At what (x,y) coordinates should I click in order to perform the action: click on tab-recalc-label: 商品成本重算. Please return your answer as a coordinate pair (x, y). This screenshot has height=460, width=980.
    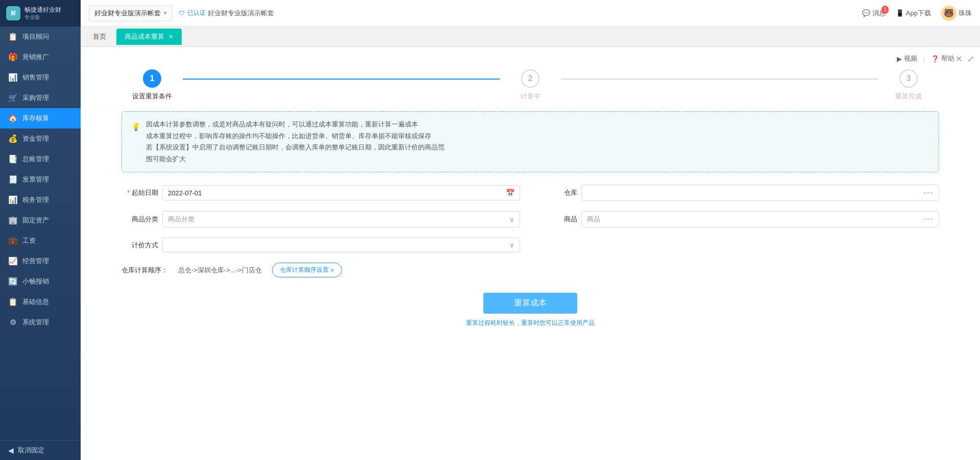
    Looking at the image, I should click on (144, 37).